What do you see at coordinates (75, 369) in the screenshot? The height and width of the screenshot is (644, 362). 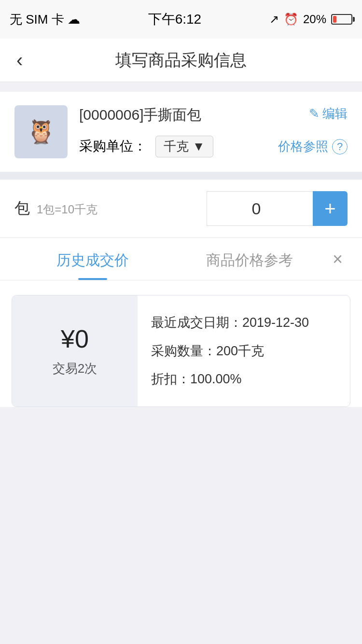 I see `history-trades-label: 交易2次` at bounding box center [75, 369].